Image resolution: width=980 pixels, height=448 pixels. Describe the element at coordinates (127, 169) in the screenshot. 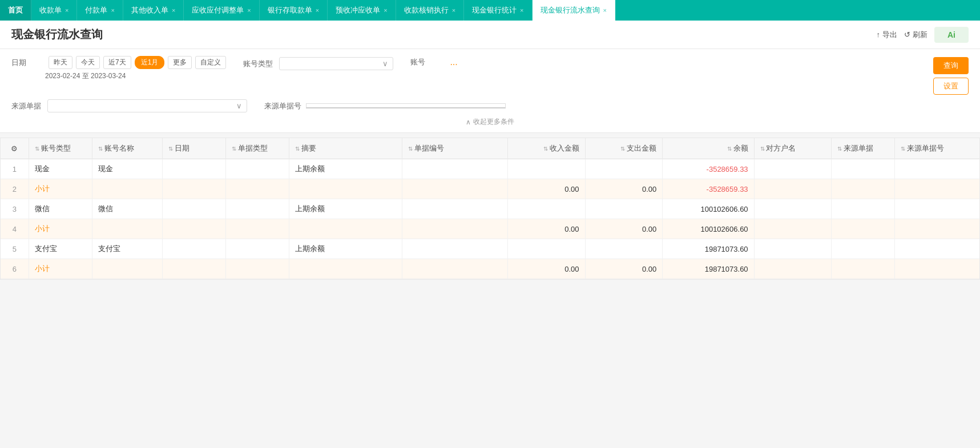

I see `cell-acct-name: 现金` at that location.